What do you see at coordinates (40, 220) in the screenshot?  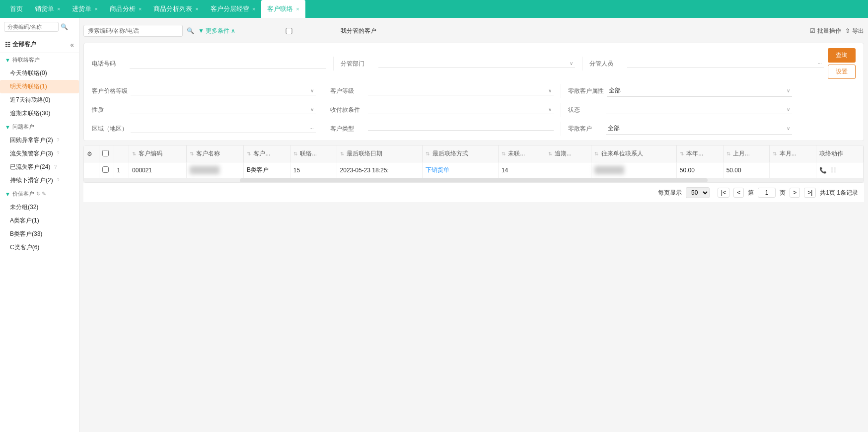 I see `sidebar-item-class-a: A类客户(1)` at bounding box center [40, 220].